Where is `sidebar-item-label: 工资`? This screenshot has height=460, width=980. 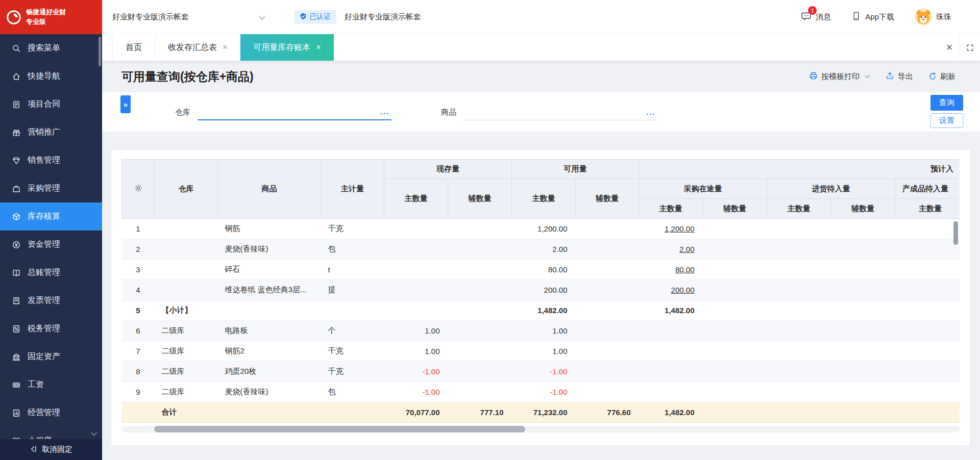 sidebar-item-label: 工资 is located at coordinates (36, 385).